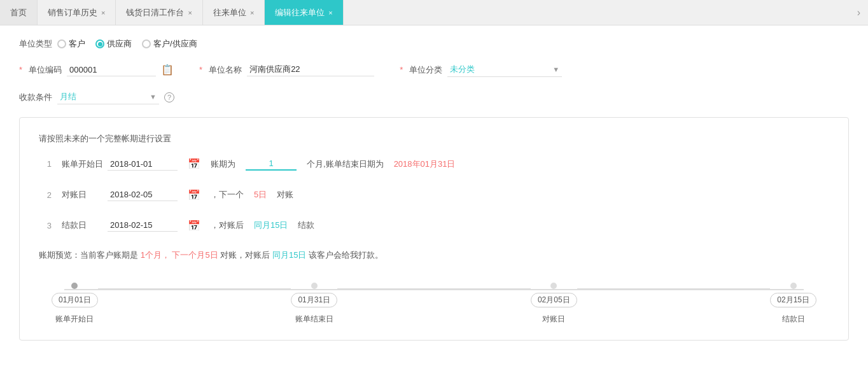 This screenshot has width=868, height=387. Describe the element at coordinates (793, 300) in the screenshot. I see `timeline-badge-3: 02月15日` at that location.